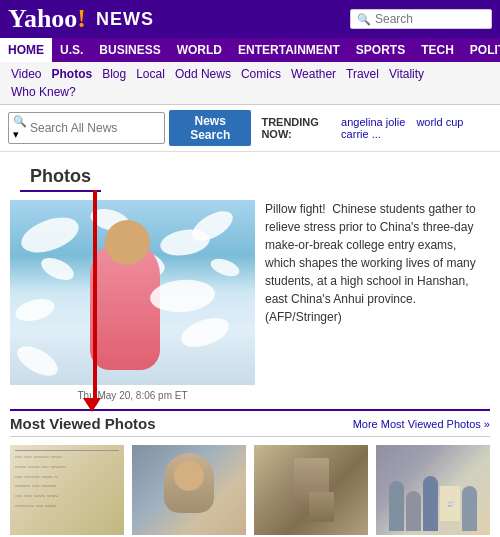  What do you see at coordinates (299, 128) in the screenshot?
I see `trending-label: TRENDING NOW:` at bounding box center [299, 128].